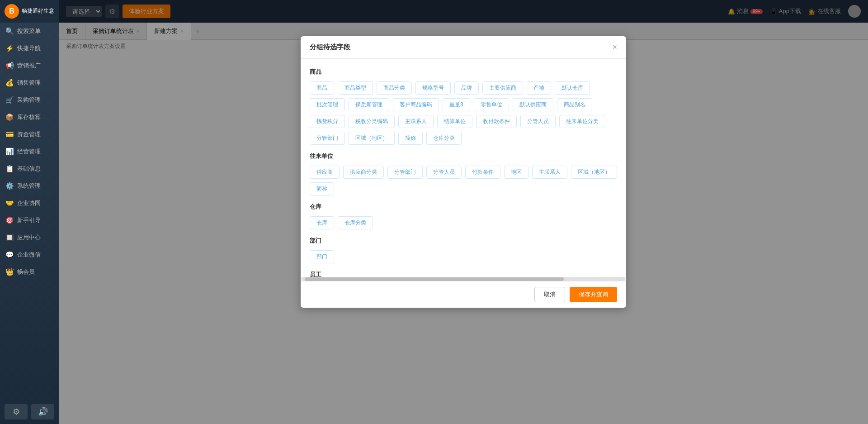 This screenshot has width=868, height=424. Describe the element at coordinates (29, 152) in the screenshot. I see `sidebar-item-label: 经营管理` at that location.